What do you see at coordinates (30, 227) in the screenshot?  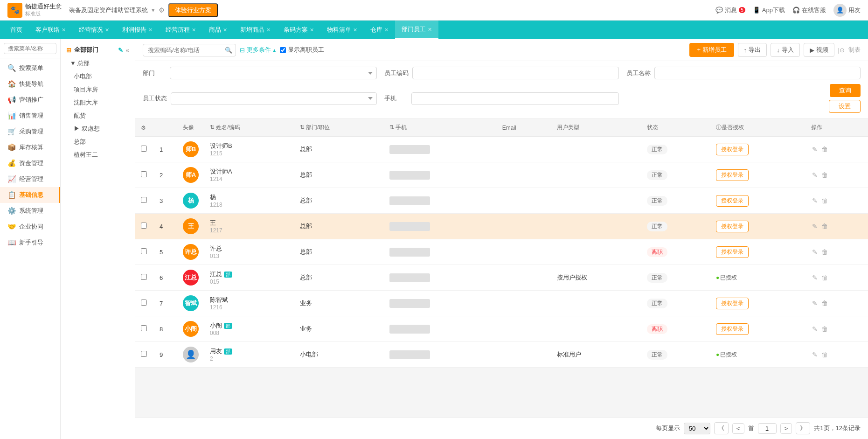 I see `sidebar-item-cooperation: 🤝企业协同` at bounding box center [30, 227].